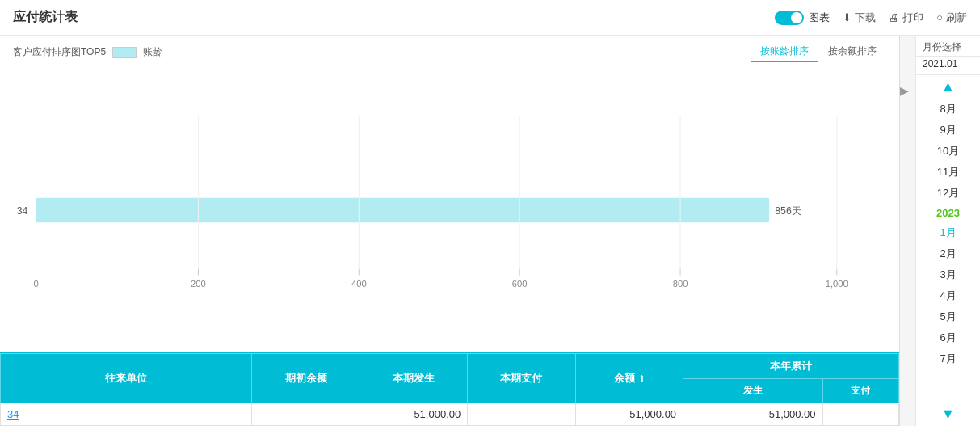 The image size is (980, 426). What do you see at coordinates (792, 367) in the screenshot?
I see `col-ytd-header: 本年累计` at bounding box center [792, 367].